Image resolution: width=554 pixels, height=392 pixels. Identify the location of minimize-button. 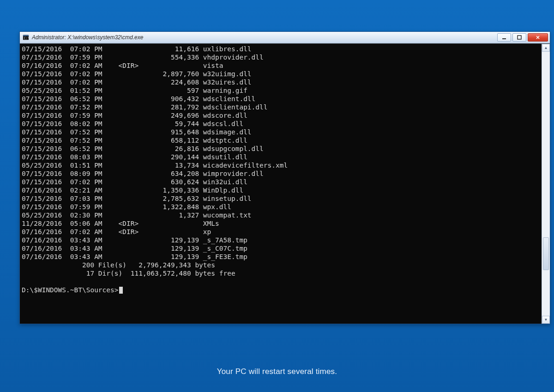
(504, 37).